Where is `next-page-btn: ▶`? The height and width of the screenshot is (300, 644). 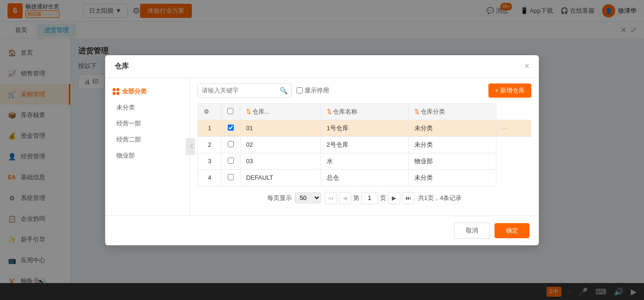 next-page-btn: ▶ is located at coordinates (394, 198).